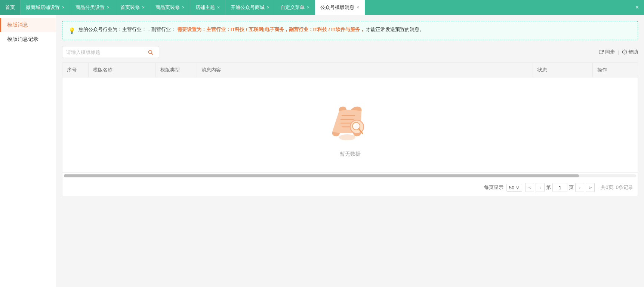  Describe the element at coordinates (167, 7) in the screenshot. I see `tab-product-page-label: 商品页装修` at that location.